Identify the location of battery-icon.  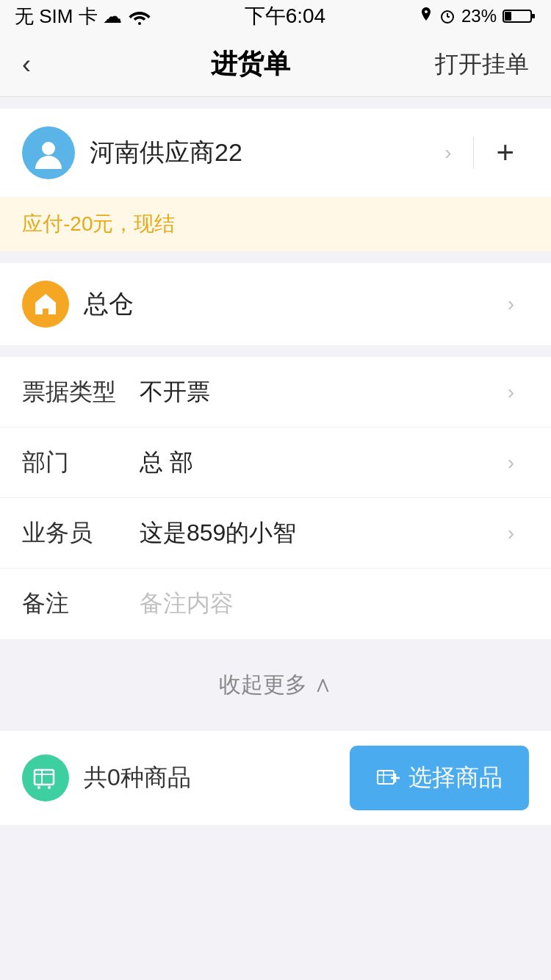
(519, 16).